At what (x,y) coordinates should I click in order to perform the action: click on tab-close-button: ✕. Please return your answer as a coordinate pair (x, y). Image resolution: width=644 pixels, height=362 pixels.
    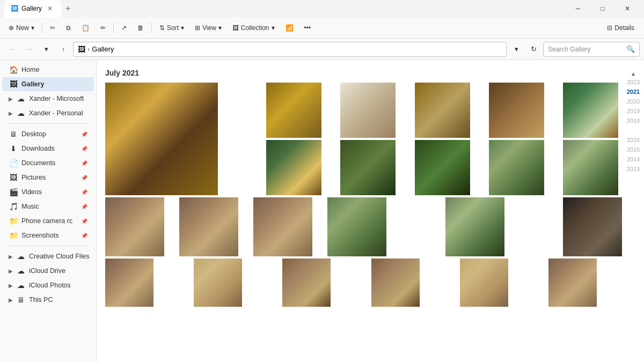
    Looking at the image, I should click on (50, 9).